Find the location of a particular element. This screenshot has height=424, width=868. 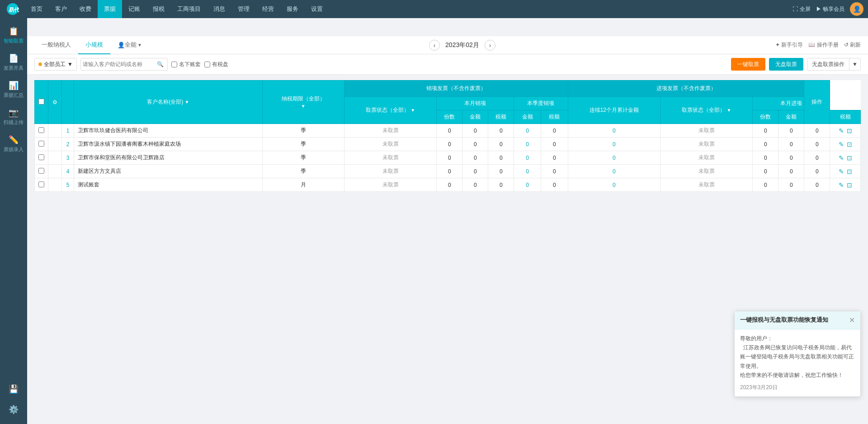

tab-all-in-one: 👤 全能 ▼ is located at coordinates (130, 45).